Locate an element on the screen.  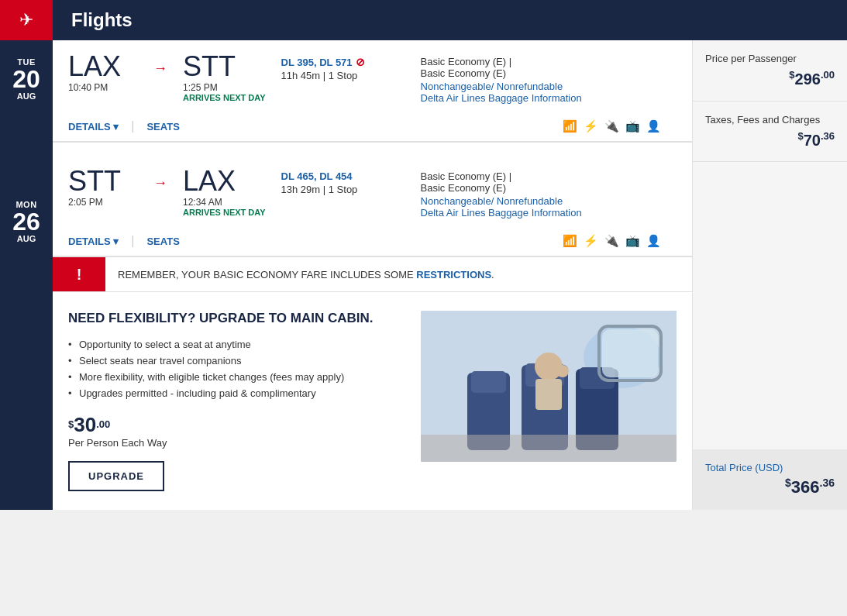
details-link-2: DETAILS ▾ is located at coordinates (93, 242).